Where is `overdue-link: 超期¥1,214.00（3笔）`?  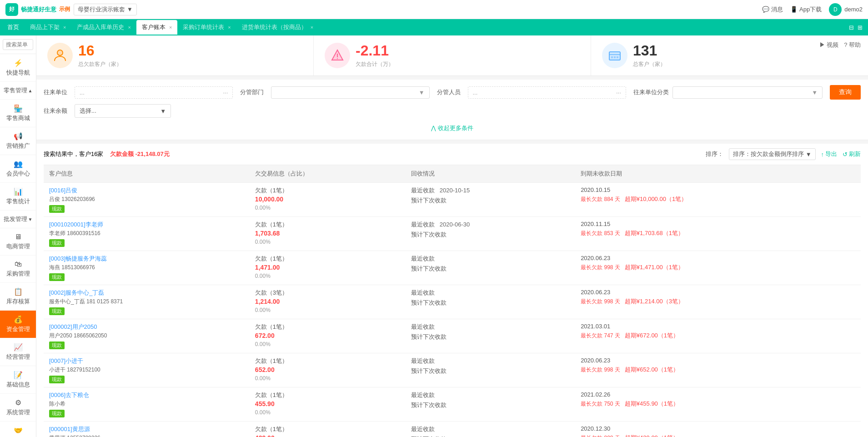 overdue-link: 超期¥1,214.00（3笔） is located at coordinates (654, 301).